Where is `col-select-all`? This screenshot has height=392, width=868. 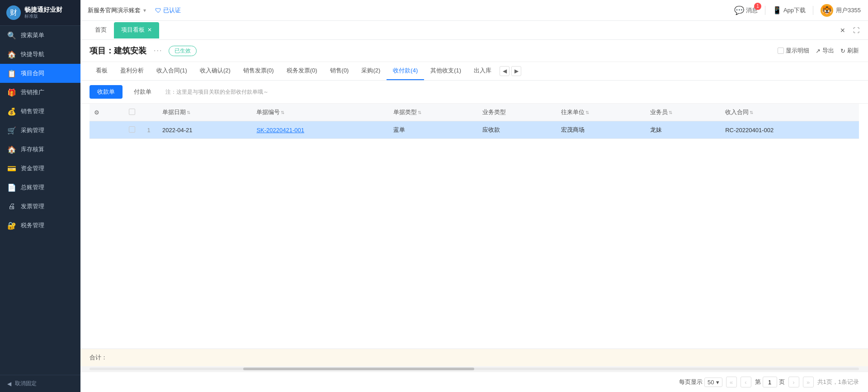
col-select-all is located at coordinates (132, 112).